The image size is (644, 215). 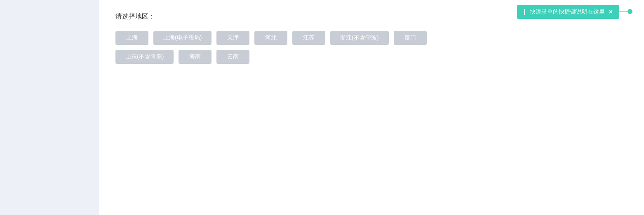 What do you see at coordinates (309, 38) in the screenshot?
I see `region-btn-jiangsu: 江苏` at bounding box center [309, 38].